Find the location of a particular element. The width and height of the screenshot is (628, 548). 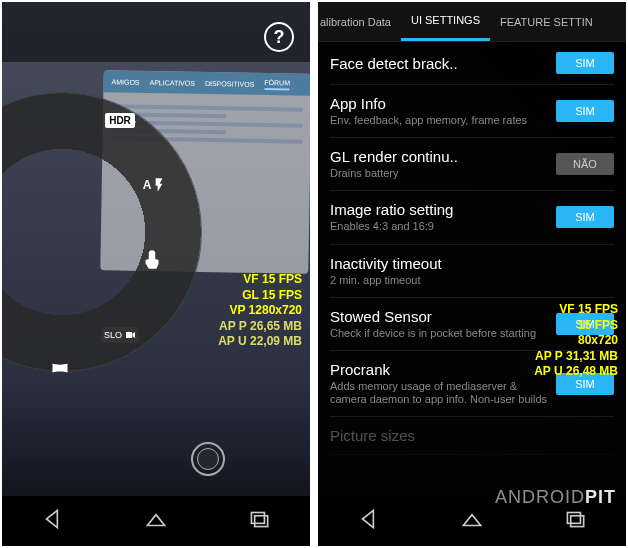

toggle-app-info: SIM is located at coordinates (585, 111).